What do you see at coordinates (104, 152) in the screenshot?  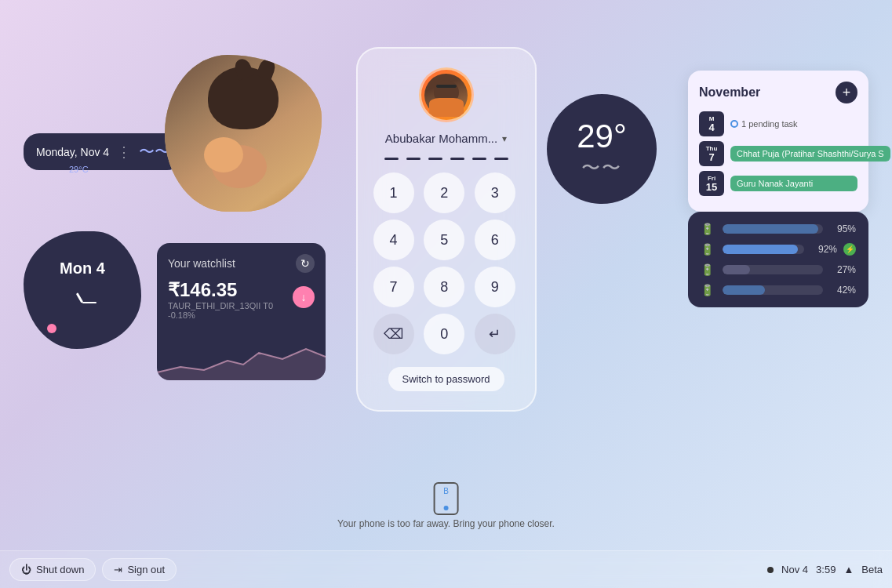 I see `date-weather-widget: Monday, Nov 4 ⋮ 〜〜` at bounding box center [104, 152].